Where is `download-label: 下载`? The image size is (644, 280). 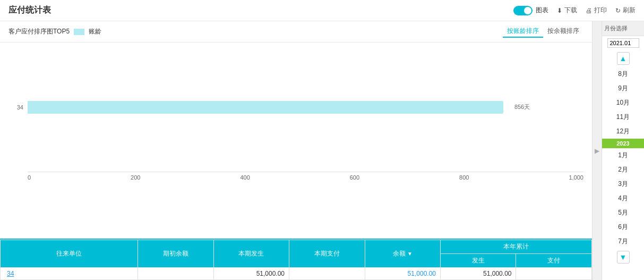
download-label: 下载 is located at coordinates (571, 11).